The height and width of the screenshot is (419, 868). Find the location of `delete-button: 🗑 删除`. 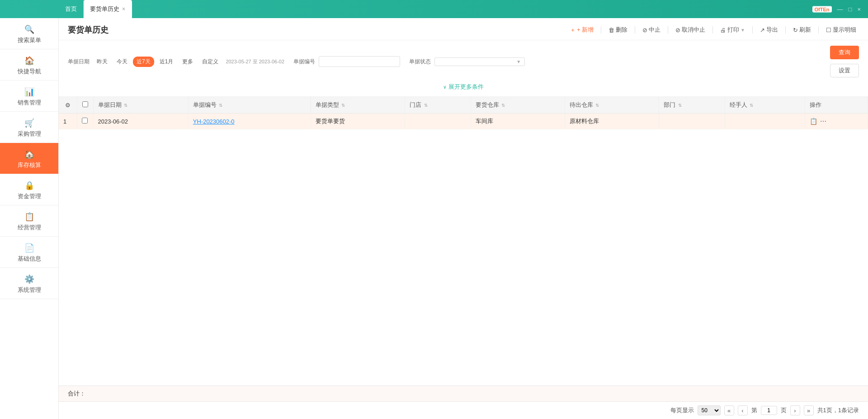

delete-button: 🗑 删除 is located at coordinates (618, 30).